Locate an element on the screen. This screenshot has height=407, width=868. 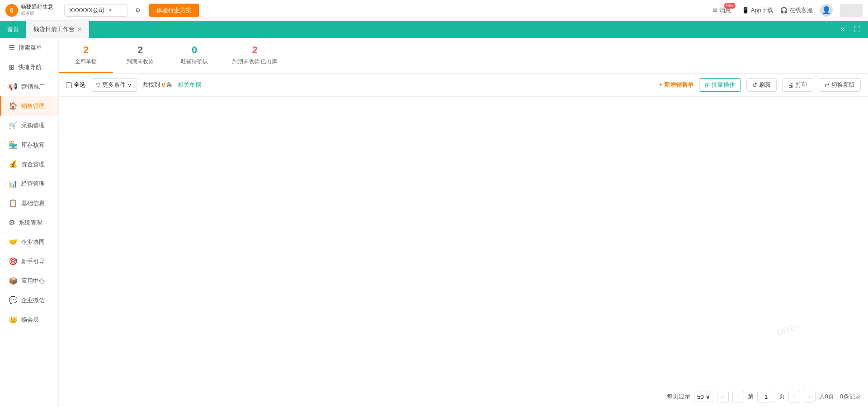
tab-close-all-button: ✕ is located at coordinates (843, 29).